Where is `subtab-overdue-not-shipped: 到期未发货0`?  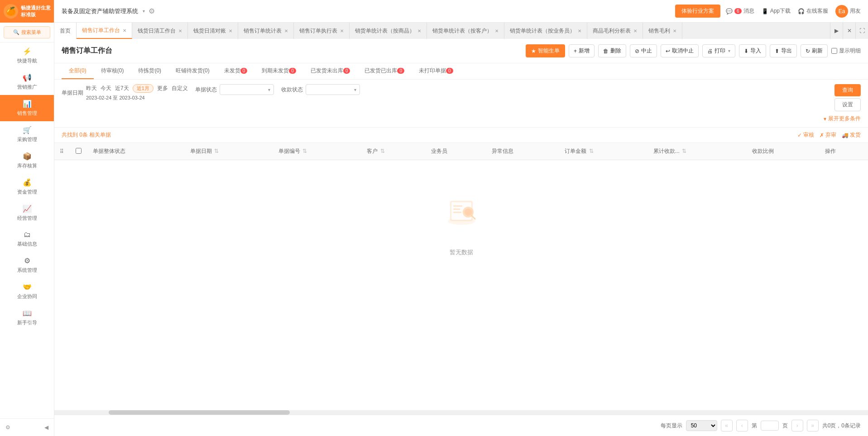
subtab-overdue-not-shipped: 到期未发货0 is located at coordinates (279, 71).